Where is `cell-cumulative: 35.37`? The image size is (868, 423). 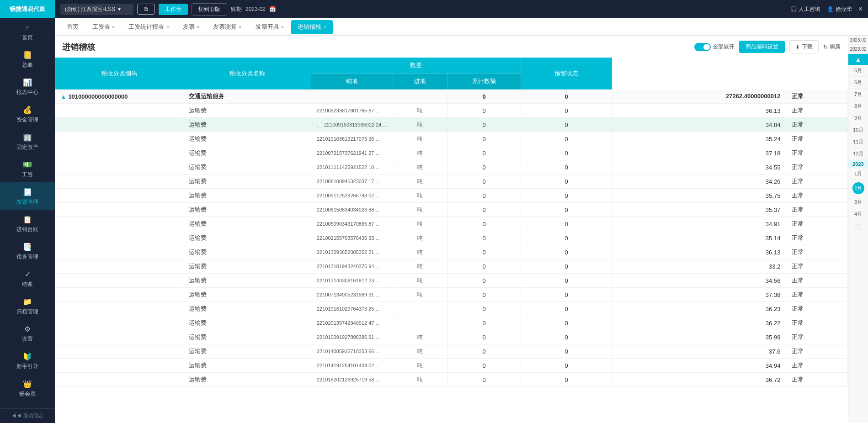
cell-cumulative: 35.37 is located at coordinates (699, 210).